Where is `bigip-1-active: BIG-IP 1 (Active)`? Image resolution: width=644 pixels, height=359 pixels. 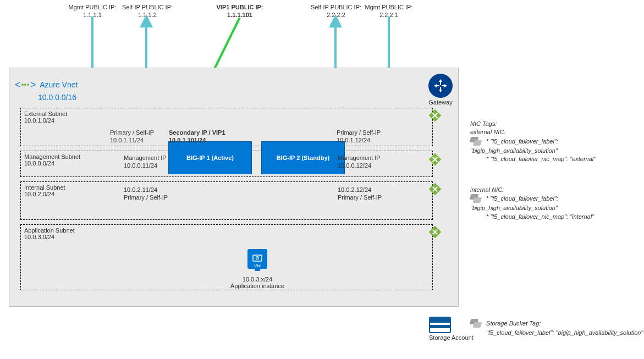 bigip-1-active: BIG-IP 1 (Active) is located at coordinates (210, 158).